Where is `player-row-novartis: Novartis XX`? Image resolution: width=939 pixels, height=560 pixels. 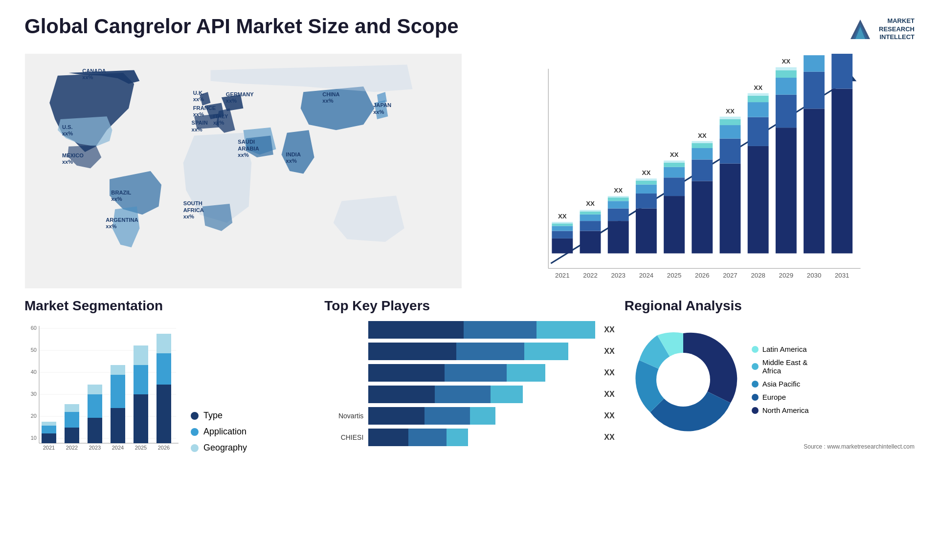
player-row-novartis: Novartis XX is located at coordinates (470, 416).